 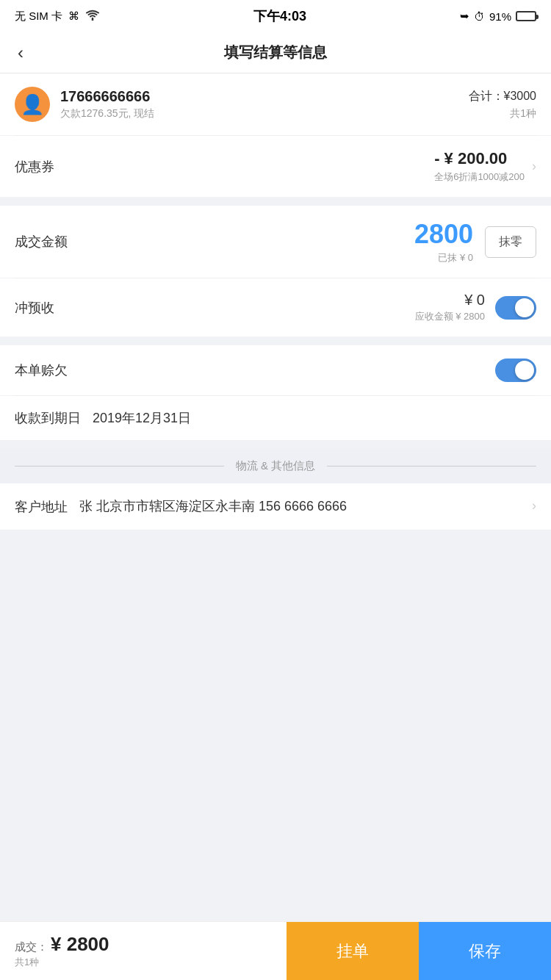 What do you see at coordinates (300, 507) in the screenshot?
I see `address-value: 张 北京市市辖区海淀区永丰南 156 6666 6666` at bounding box center [300, 507].